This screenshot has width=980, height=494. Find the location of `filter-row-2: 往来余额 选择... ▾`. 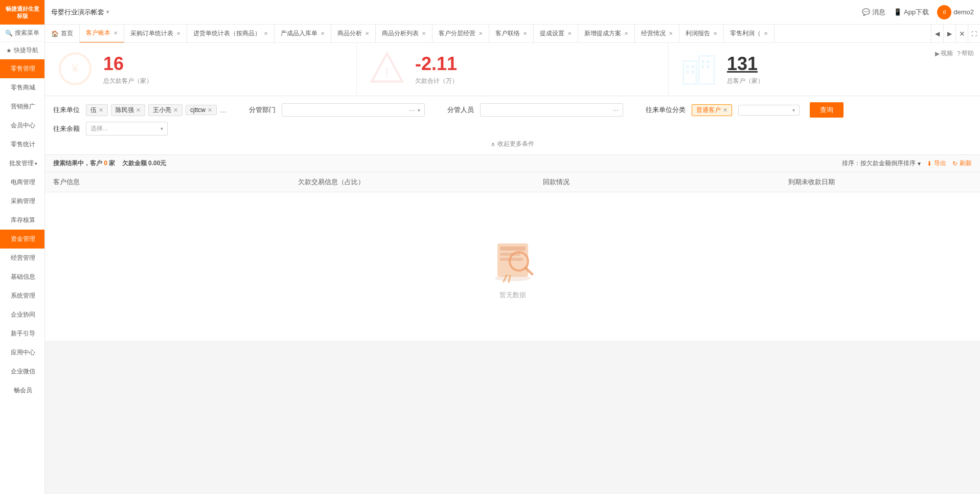

filter-row-2: 往来余额 选择... ▾ is located at coordinates (512, 129).